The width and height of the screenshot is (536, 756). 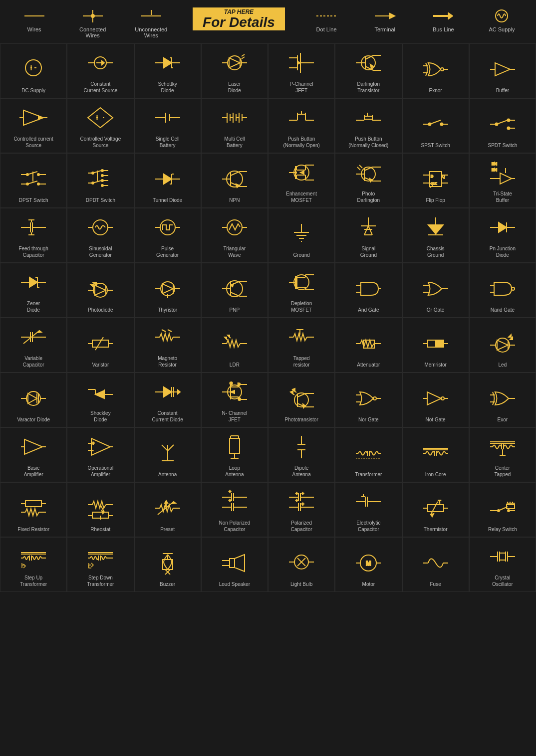 I want to click on cell-buffer: Buffer, so click(x=503, y=71).